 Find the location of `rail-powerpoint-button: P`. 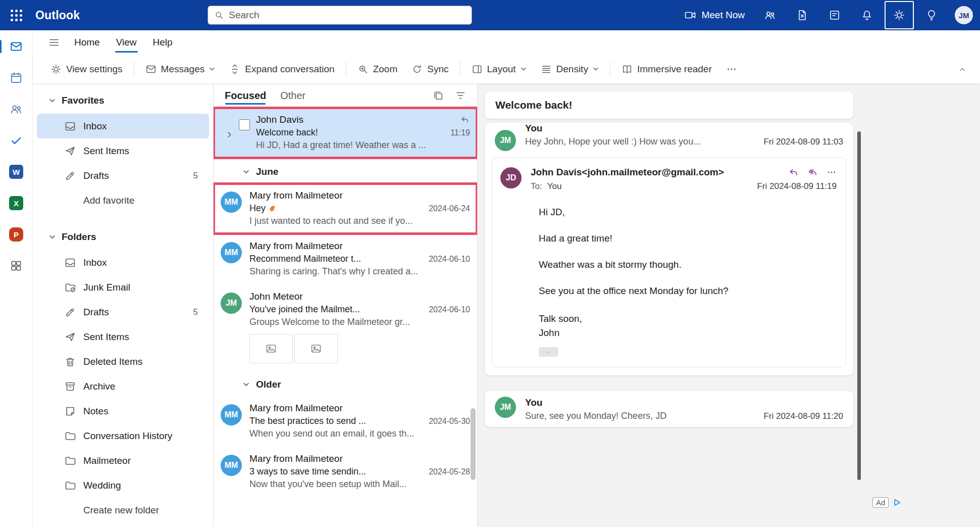

rail-powerpoint-button: P is located at coordinates (16, 234).